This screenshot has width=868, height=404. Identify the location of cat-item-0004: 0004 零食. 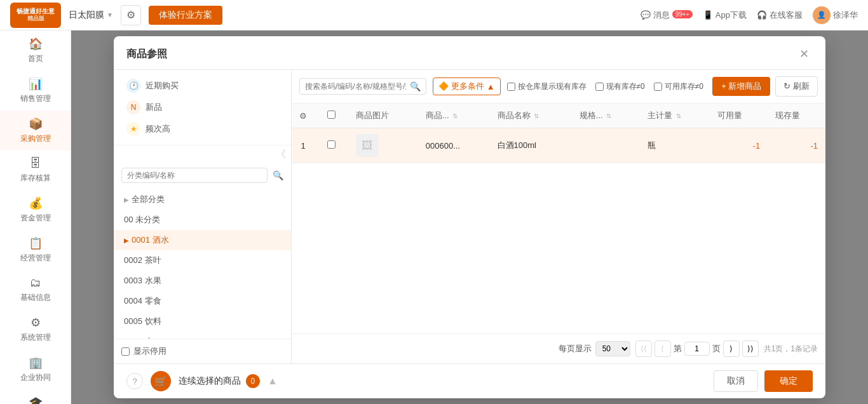
(202, 301).